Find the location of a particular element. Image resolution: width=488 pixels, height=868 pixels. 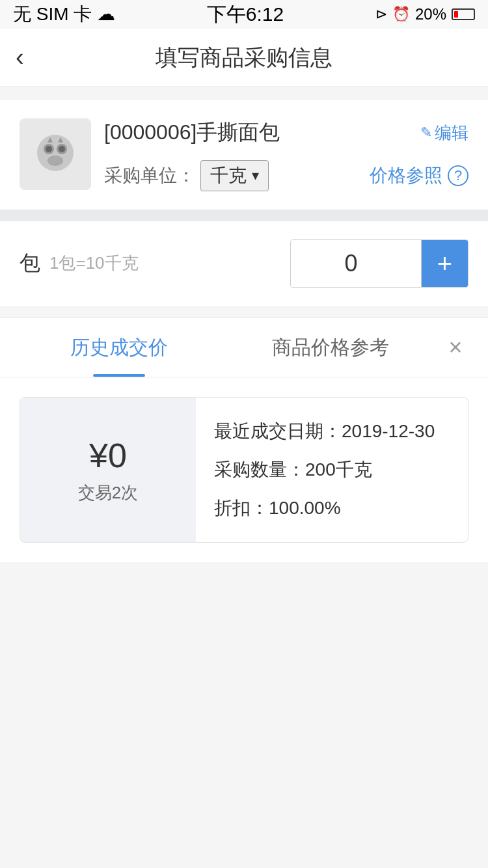

edit-icon: ✎ is located at coordinates (426, 133).